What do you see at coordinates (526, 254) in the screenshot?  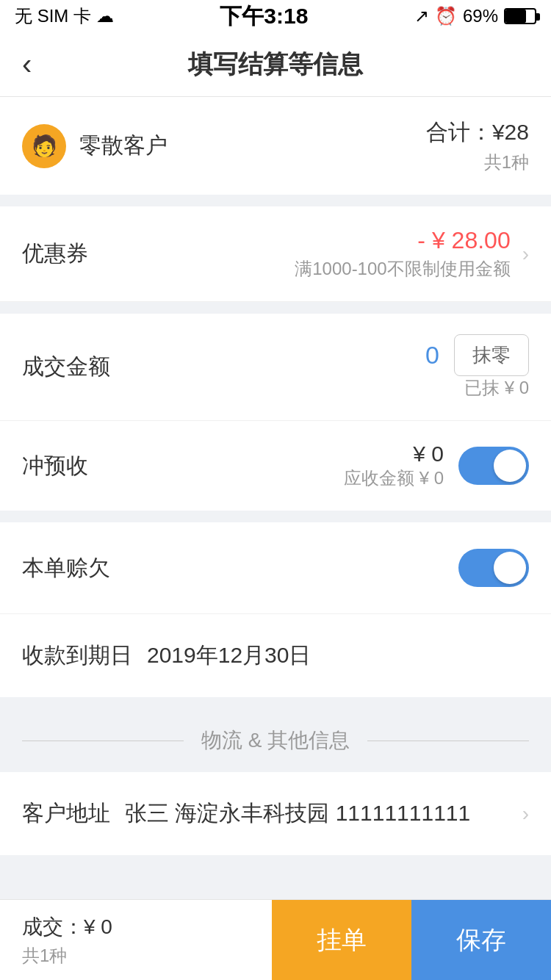 I see `chevron-right-icon: ›` at bounding box center [526, 254].